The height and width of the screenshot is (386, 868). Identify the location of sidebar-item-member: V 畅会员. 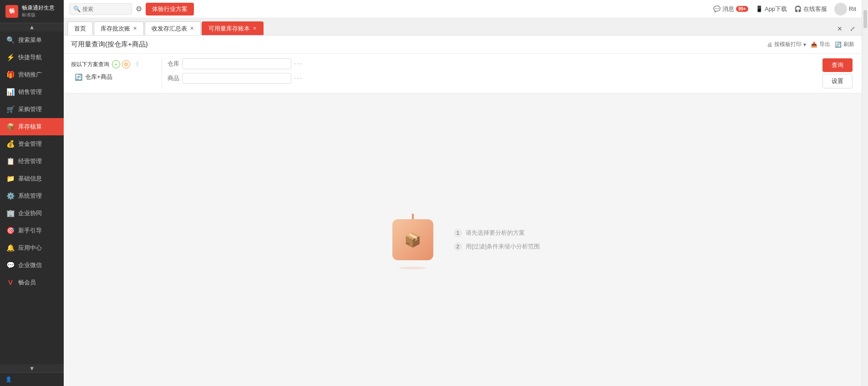
(32, 283).